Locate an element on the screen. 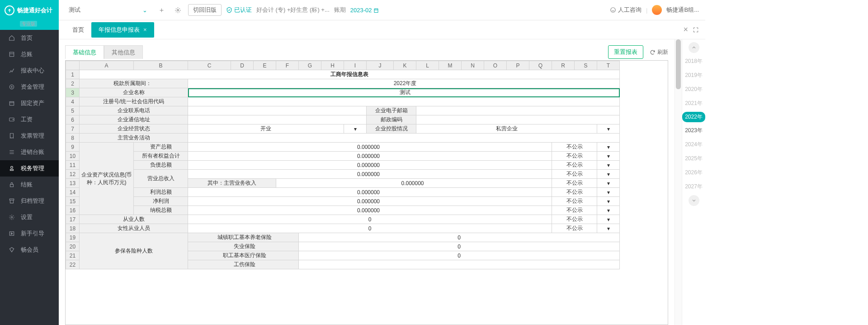 This screenshot has height=325, width=868. close-icon: × is located at coordinates (145, 30).